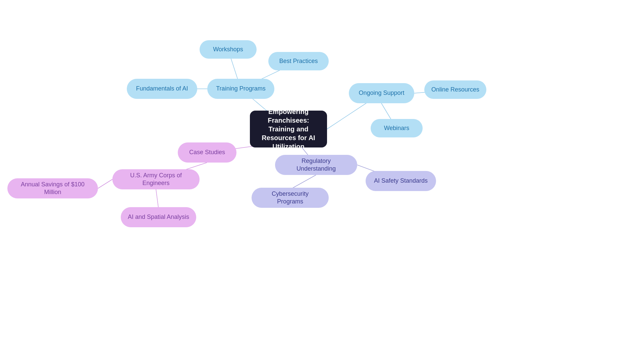 This screenshot has width=644, height=363. I want to click on node-us-army: U.S. Army Corps of Engineers, so click(156, 179).